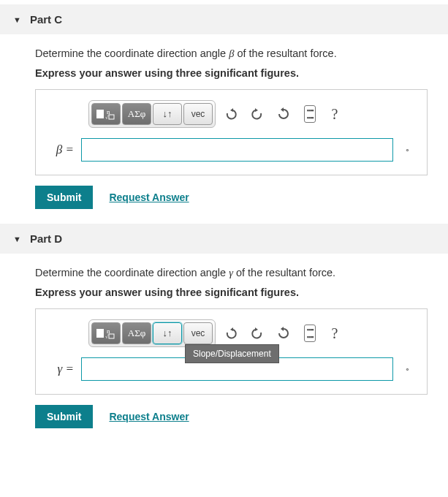 This screenshot has width=448, height=497. What do you see at coordinates (46, 238) in the screenshot?
I see `part-title: Part D` at bounding box center [46, 238].